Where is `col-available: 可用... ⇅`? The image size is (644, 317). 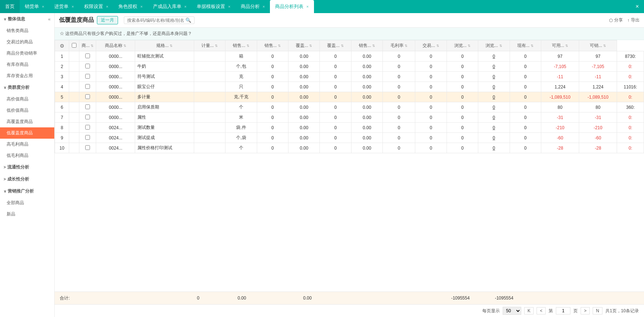
col-available: 可用... ⇅ is located at coordinates (560, 46).